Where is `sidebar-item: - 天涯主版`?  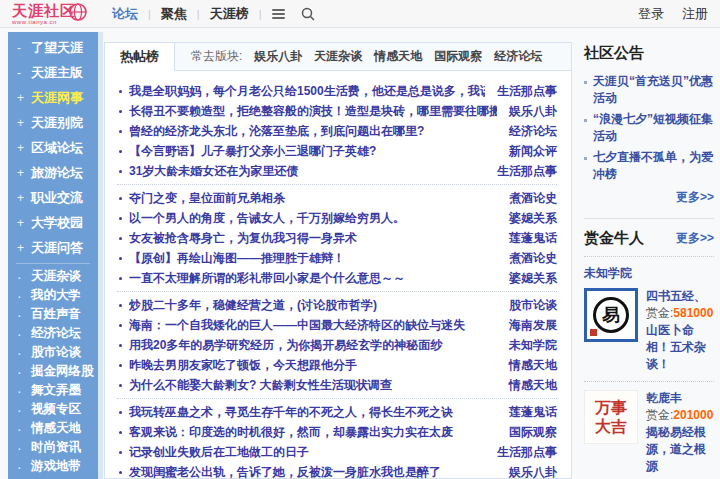
sidebar-item: - 天涯主版 is located at coordinates (53, 72).